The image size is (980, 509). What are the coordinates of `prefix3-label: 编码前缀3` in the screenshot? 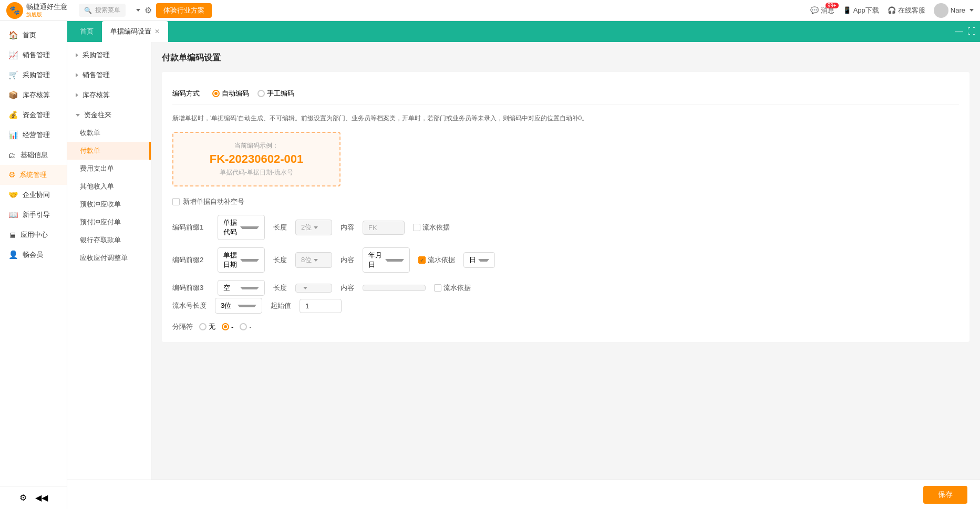 It's located at (191, 288).